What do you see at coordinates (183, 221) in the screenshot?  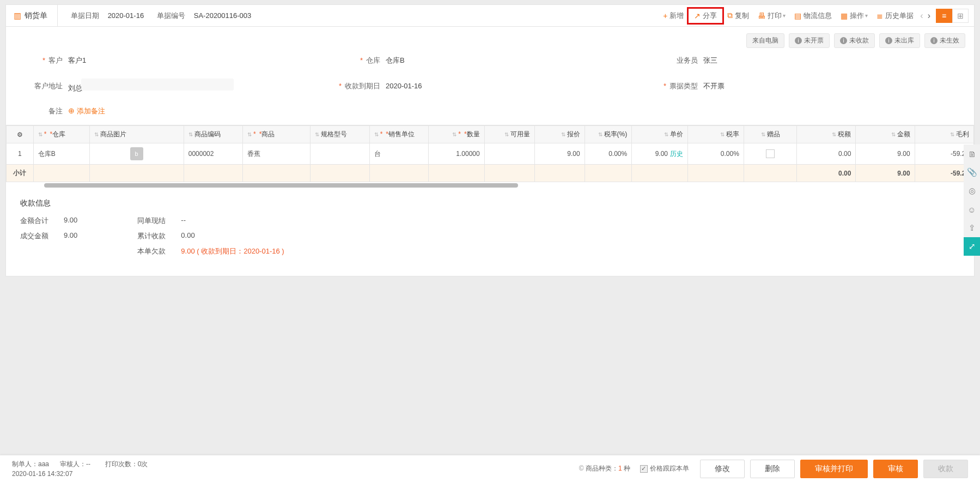 I see `value-same: --` at bounding box center [183, 221].